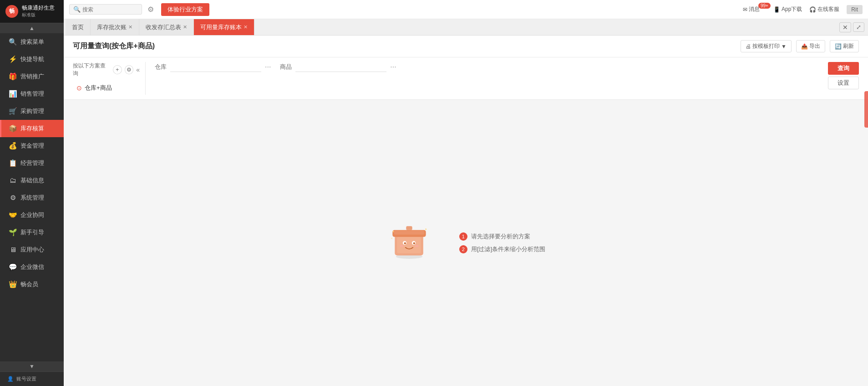  I want to click on operation-icon: 📋, so click(13, 163).